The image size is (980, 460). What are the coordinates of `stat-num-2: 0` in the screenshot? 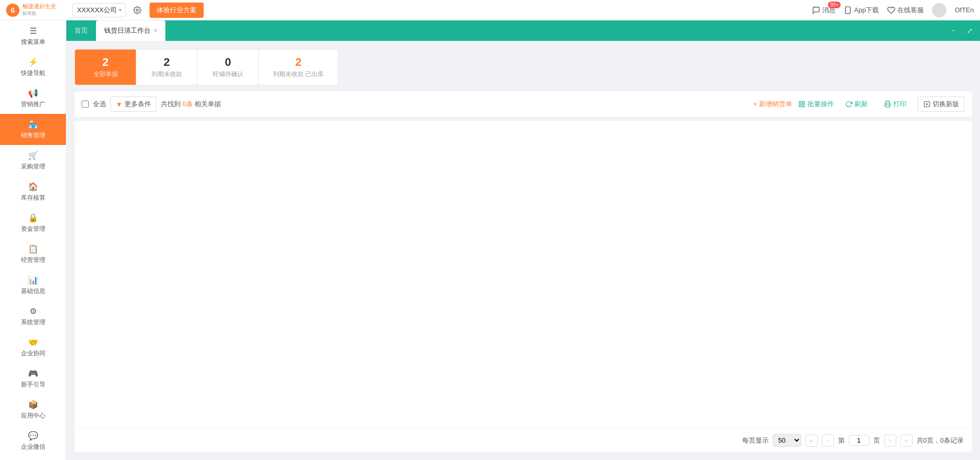 It's located at (228, 62).